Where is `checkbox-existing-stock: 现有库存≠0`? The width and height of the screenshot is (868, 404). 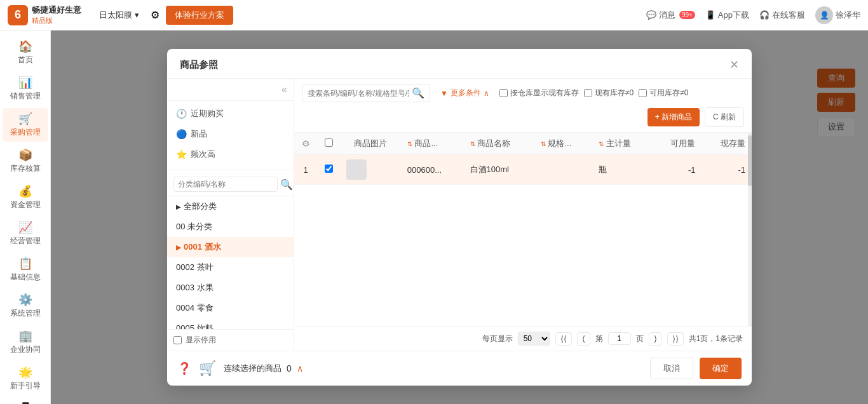
checkbox-existing-stock: 现有库存≠0 is located at coordinates (609, 93).